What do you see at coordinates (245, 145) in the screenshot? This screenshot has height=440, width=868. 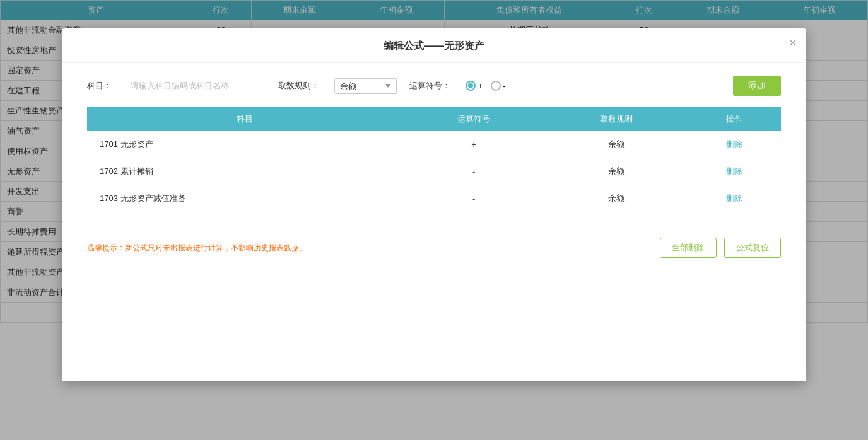 I see `formula-subject: 1701 无形资产` at bounding box center [245, 145].